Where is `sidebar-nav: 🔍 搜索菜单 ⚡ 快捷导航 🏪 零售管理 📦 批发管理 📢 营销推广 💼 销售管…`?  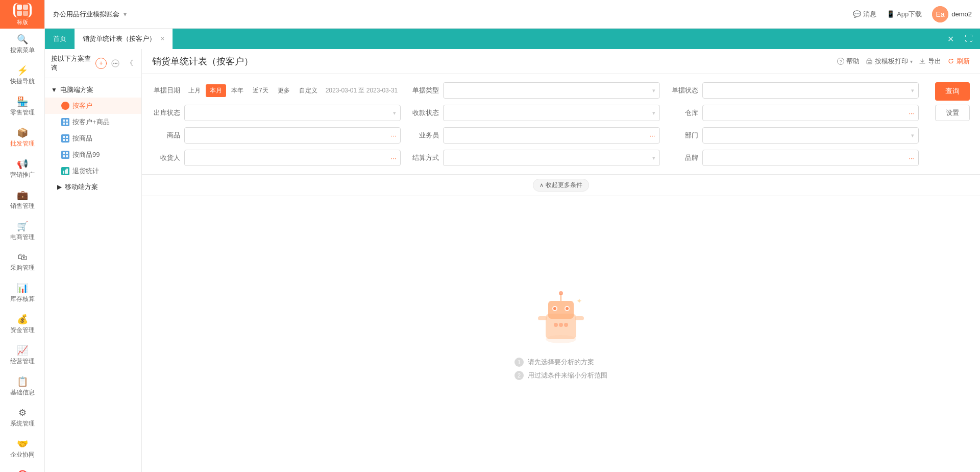
sidebar-nav: 🔍 搜索菜单 ⚡ 快捷导航 🏪 零售管理 📦 批发管理 📢 营销推广 💼 销售管… is located at coordinates (22, 250).